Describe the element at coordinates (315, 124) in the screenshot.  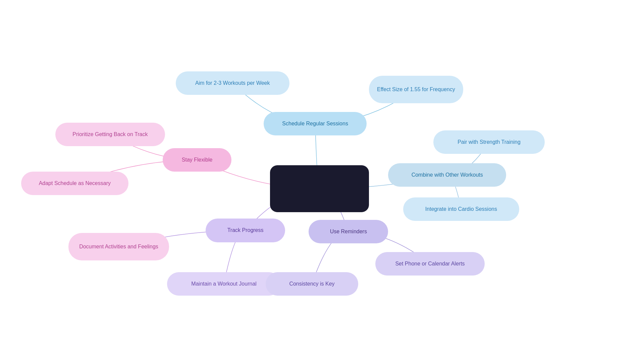
I see `schedule-regular-node: Schedule Regular Sessions` at that location.